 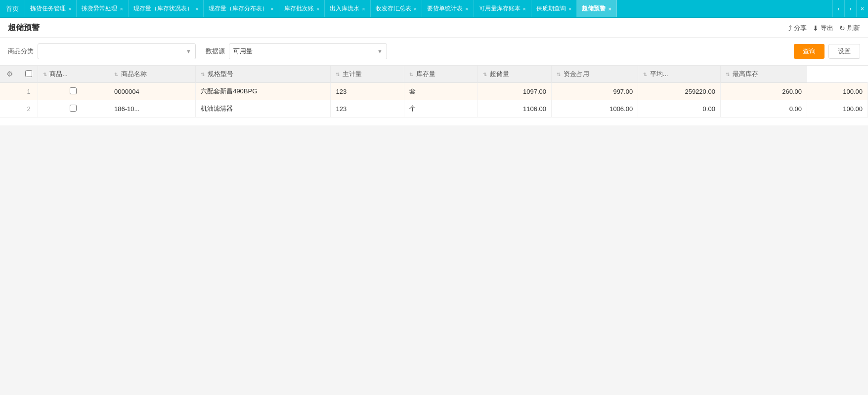 I want to click on filter-area: 商品分类 ▼ 数据源 可用量 ▼ 查询 设置, so click(x=434, y=51).